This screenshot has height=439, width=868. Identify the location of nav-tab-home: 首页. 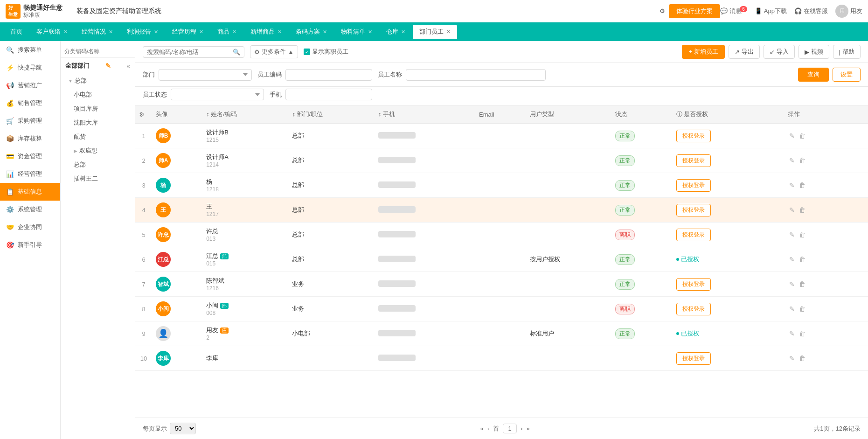
(16, 32).